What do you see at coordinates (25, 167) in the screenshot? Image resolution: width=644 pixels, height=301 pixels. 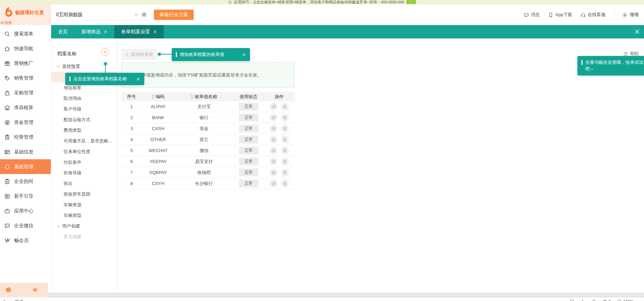 I see `sidebar-item: 系统管理` at bounding box center [25, 167].